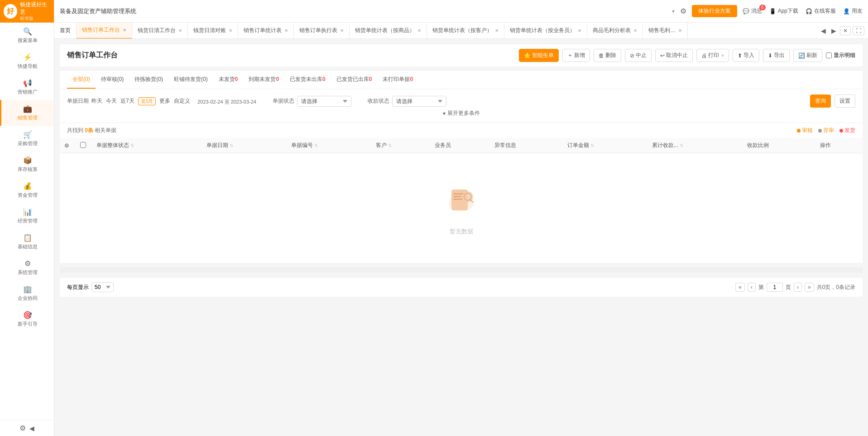 Image resolution: width=868 pixels, height=436 pixels. What do you see at coordinates (27, 190) in the screenshot?
I see `sidebar-item-finance: 💰资金管理` at bounding box center [27, 190].